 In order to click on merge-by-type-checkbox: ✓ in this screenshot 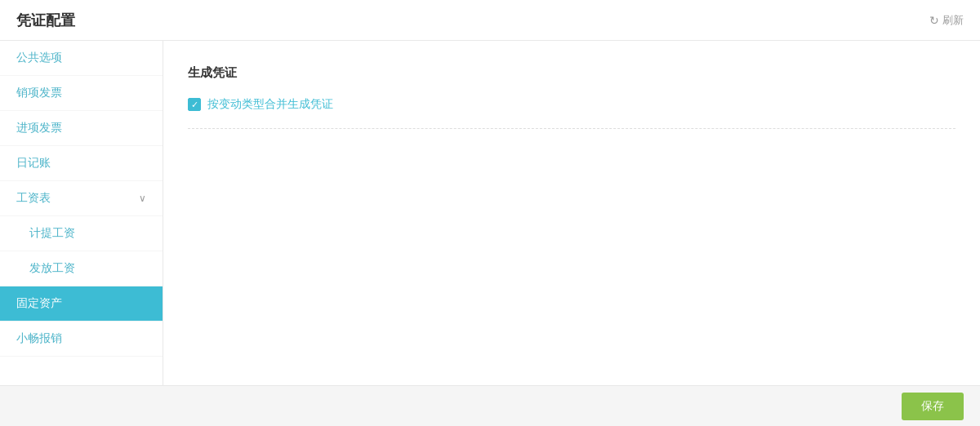, I will do `click(194, 104)`.